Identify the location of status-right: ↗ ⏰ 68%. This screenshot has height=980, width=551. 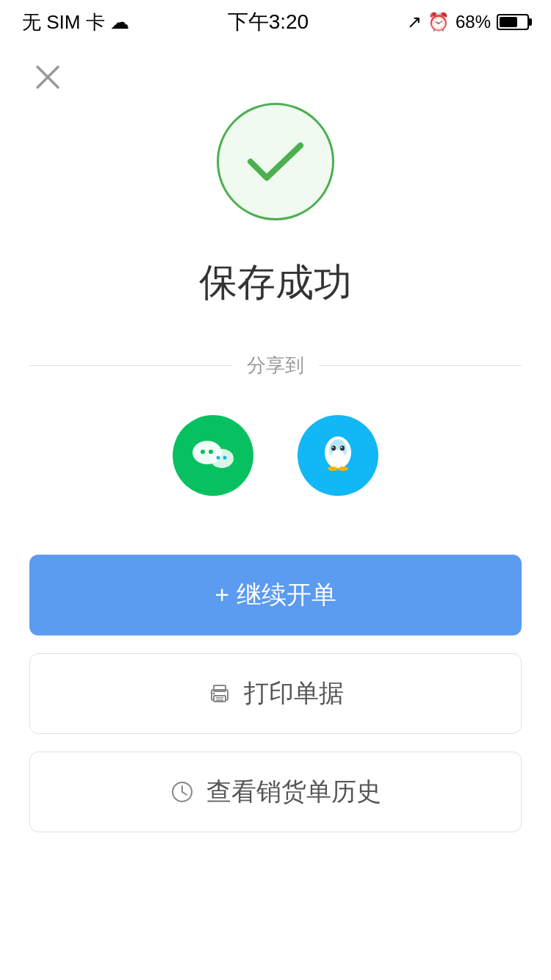
(468, 22).